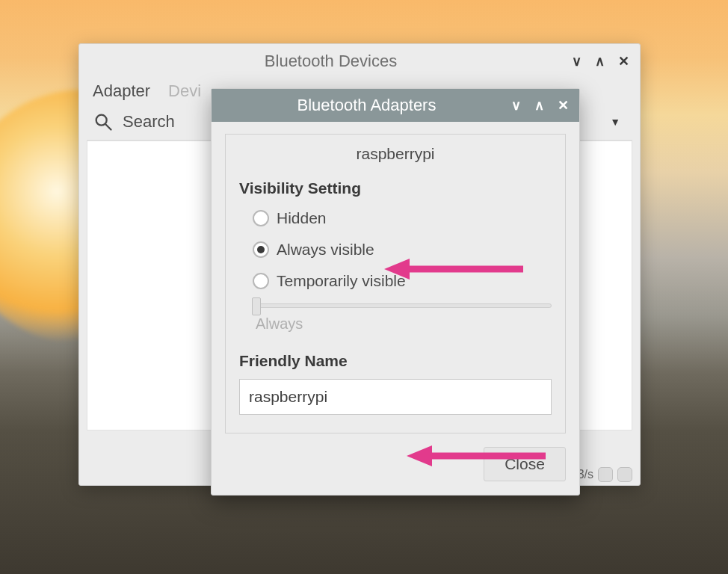 This screenshot has width=728, height=574. What do you see at coordinates (302, 218) in the screenshot?
I see `radio-hidden-label: Hidden` at bounding box center [302, 218].